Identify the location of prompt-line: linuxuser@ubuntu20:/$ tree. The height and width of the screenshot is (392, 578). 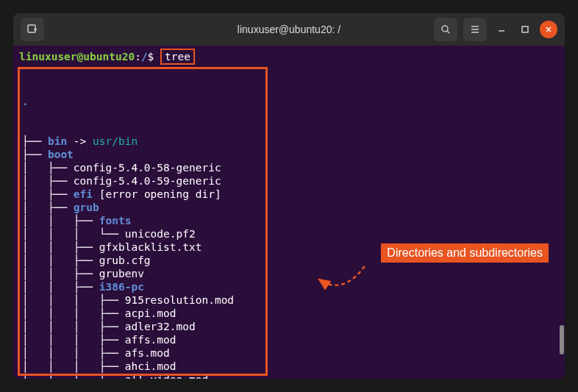
(289, 57).